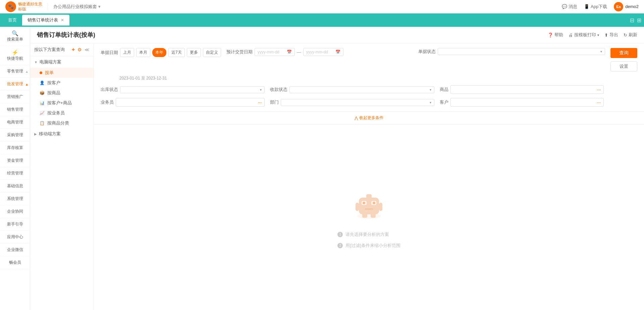  I want to click on date-btn-last-7-days: 近7天, so click(176, 52).